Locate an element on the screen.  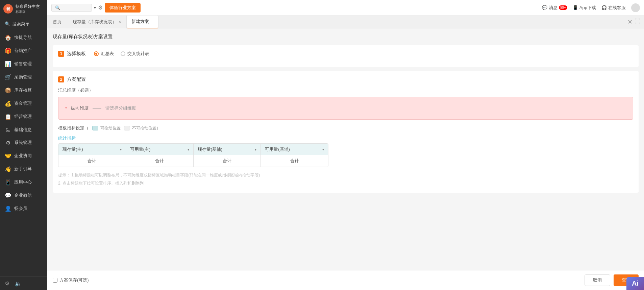
stats-col-3: 可用量(基辅) ▾ is located at coordinates (295, 149).